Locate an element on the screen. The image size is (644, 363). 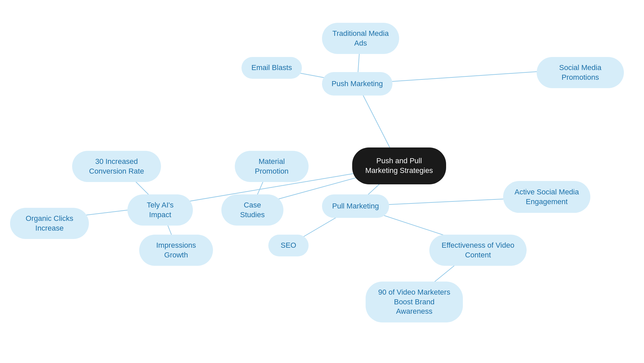
traditional-media-node: Traditional Media Ads is located at coordinates (361, 38).